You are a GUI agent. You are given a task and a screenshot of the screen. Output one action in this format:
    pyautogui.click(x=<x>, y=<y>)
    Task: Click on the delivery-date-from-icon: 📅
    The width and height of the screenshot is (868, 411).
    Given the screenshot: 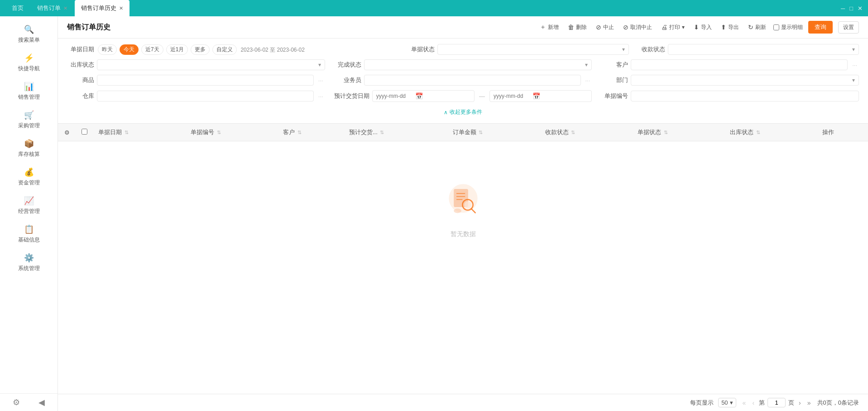 What is the action you would take?
    pyautogui.click(x=419, y=96)
    